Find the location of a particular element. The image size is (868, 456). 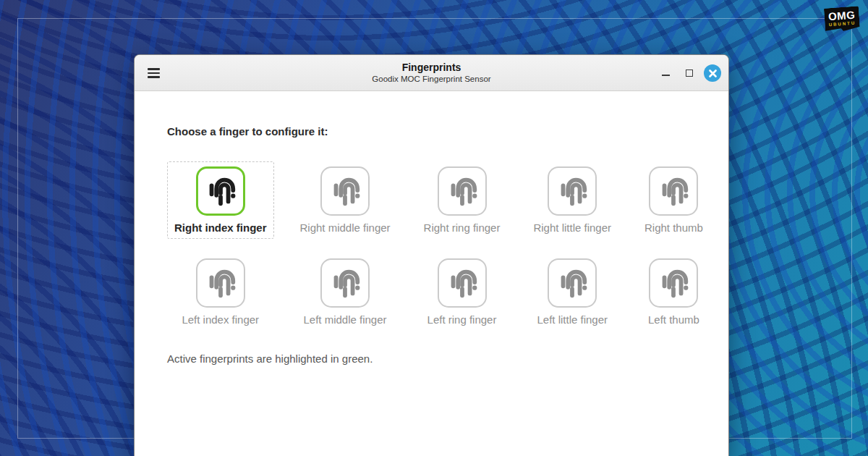

finger-button-right-ring-finger: Right ring finger is located at coordinates (462, 200).